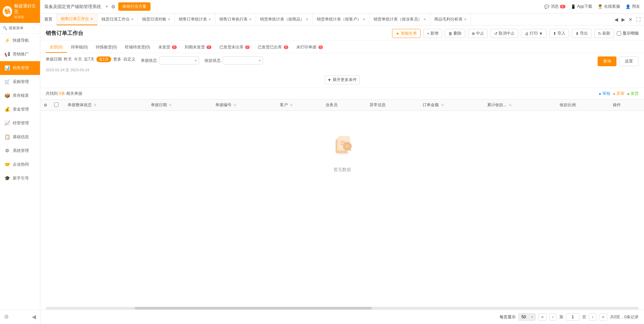  I want to click on sidebar-item-quicknav: ⚡ 快捷导航, so click(20, 40).